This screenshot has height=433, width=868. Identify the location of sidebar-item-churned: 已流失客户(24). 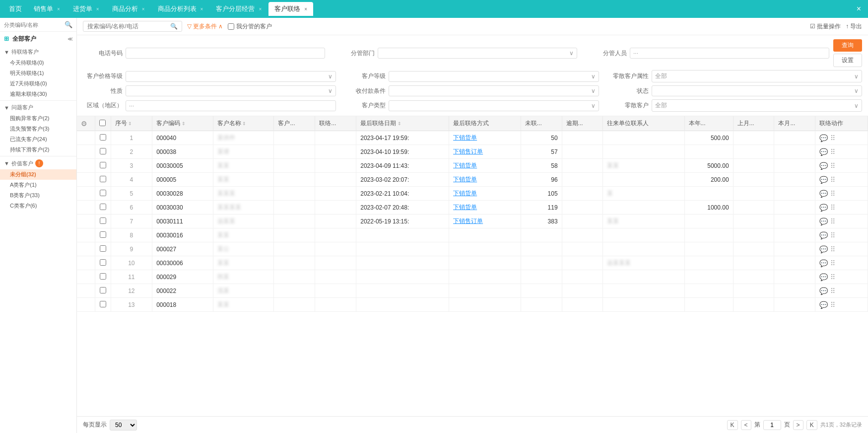
(38, 139).